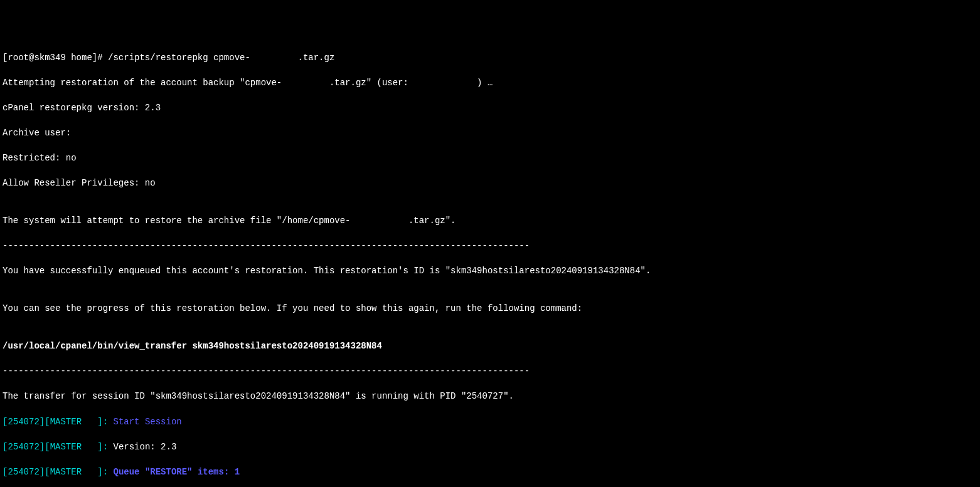  Describe the element at coordinates (490, 183) in the screenshot. I see `terminal-line: Allow Reseller Privileges: no` at that location.